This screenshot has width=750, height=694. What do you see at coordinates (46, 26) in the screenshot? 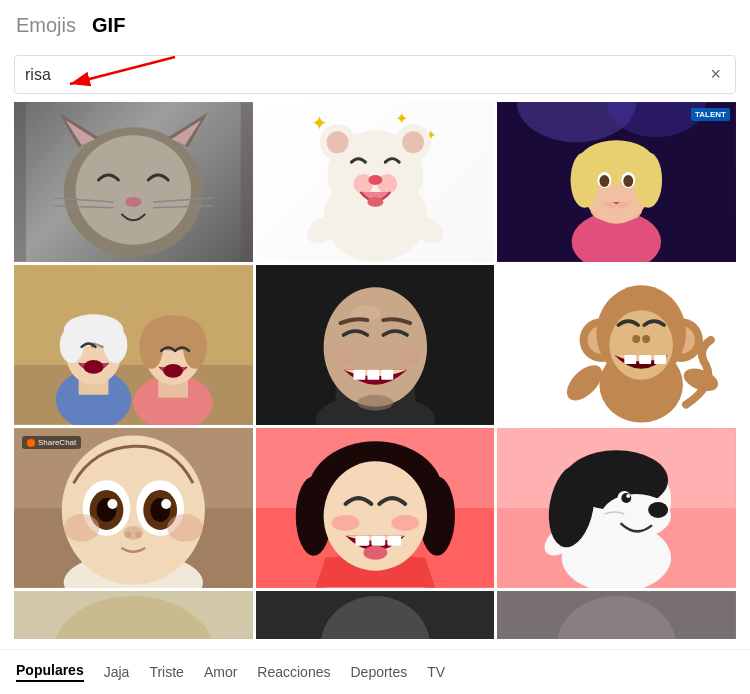
I see `tab-emojis: Emojis` at bounding box center [46, 26].